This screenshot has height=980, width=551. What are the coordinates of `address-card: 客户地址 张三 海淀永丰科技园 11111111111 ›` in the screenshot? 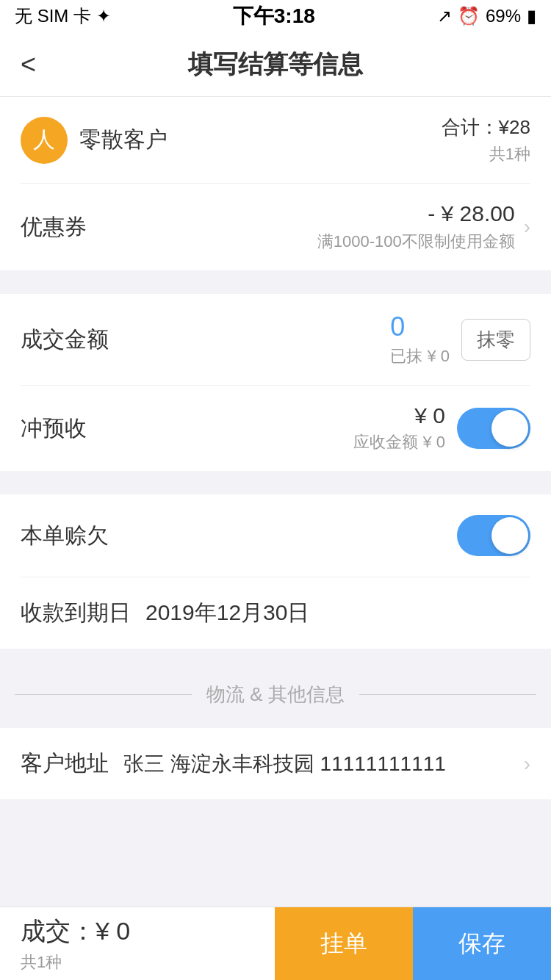 It's located at (276, 764).